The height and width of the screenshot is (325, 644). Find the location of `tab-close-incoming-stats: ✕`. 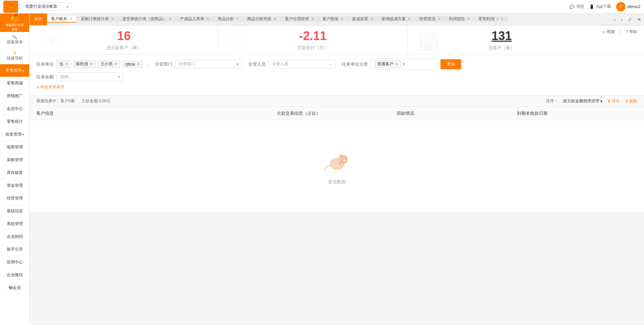

tab-close-incoming-stats: ✕ is located at coordinates (170, 19).